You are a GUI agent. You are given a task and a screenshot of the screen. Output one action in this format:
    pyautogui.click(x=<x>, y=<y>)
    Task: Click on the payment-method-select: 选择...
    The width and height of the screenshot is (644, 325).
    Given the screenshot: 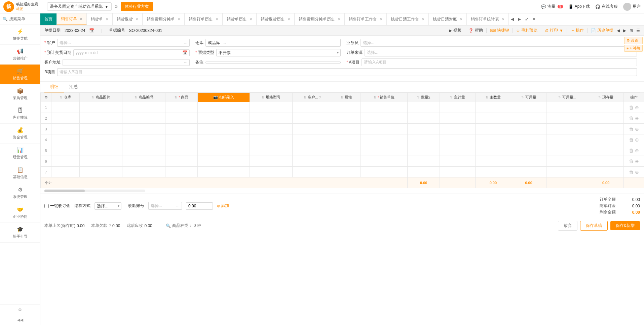 What is the action you would take?
    pyautogui.click(x=108, y=206)
    